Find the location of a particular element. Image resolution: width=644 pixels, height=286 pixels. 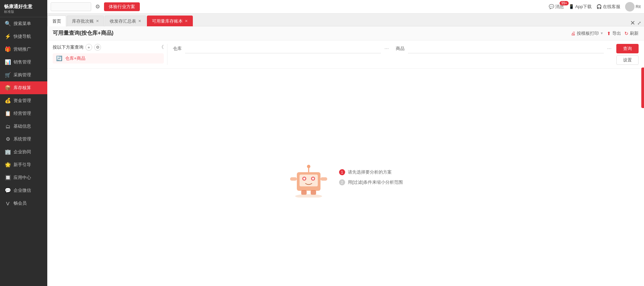

sidebar-item-search: 🔍搜索菜单 is located at coordinates (24, 24).